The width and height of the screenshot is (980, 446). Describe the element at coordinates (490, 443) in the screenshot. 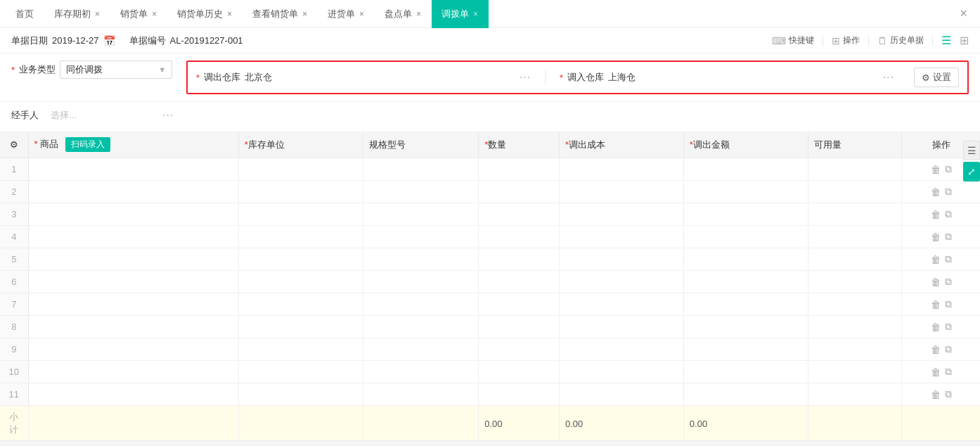

I see `scrollbar` at that location.